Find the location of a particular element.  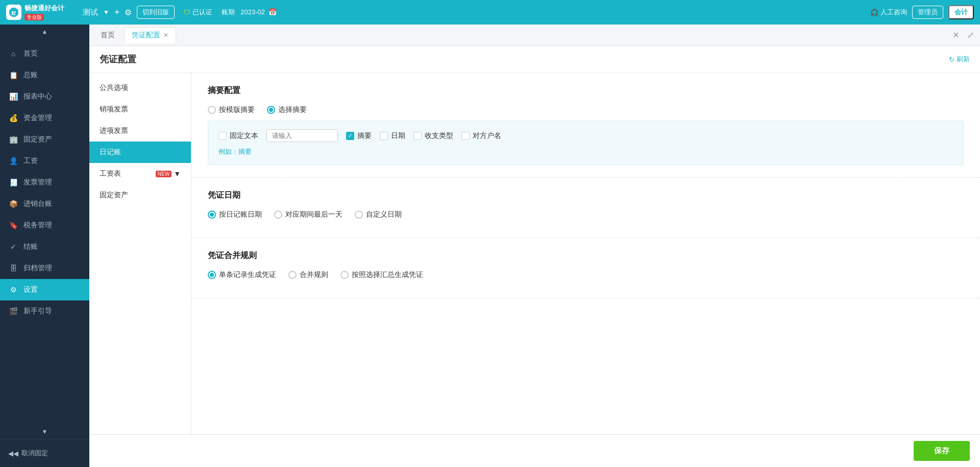

tab-bar: 首页 凭证配置 ✕ ✕ ⤢ is located at coordinates (535, 35).